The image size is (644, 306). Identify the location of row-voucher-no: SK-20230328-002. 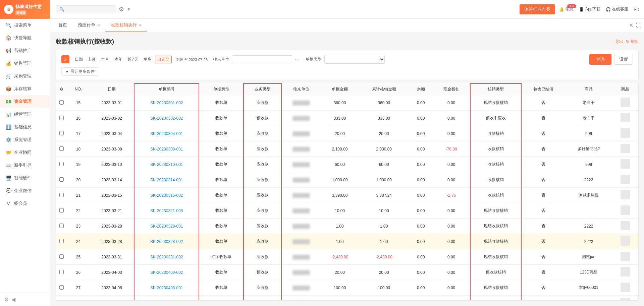
(166, 242).